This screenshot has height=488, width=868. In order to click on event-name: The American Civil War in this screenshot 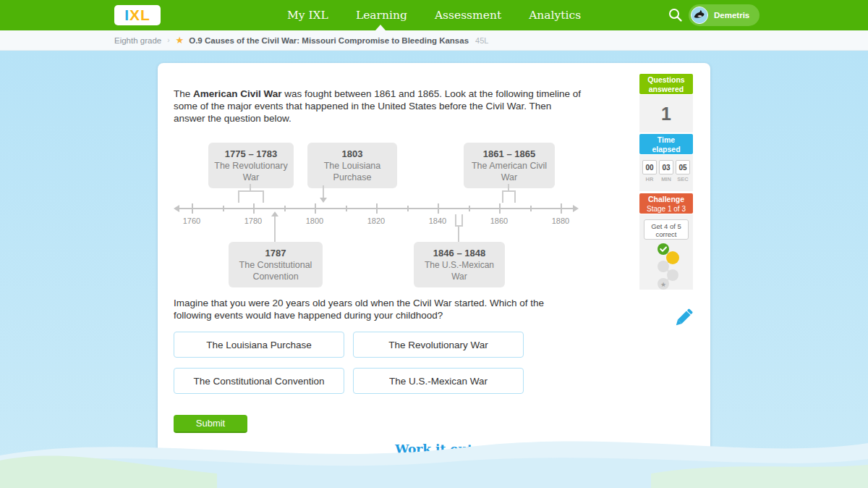, I will do `click(509, 172)`.